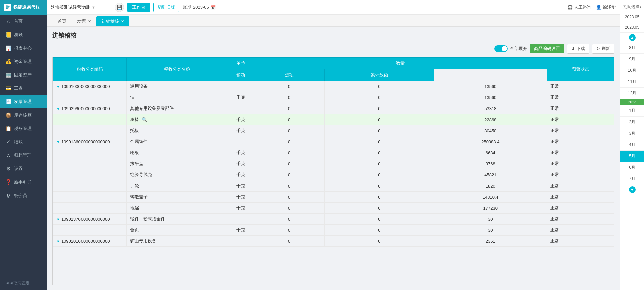  What do you see at coordinates (632, 179) in the screenshot?
I see `period-7: 7月` at bounding box center [632, 179].